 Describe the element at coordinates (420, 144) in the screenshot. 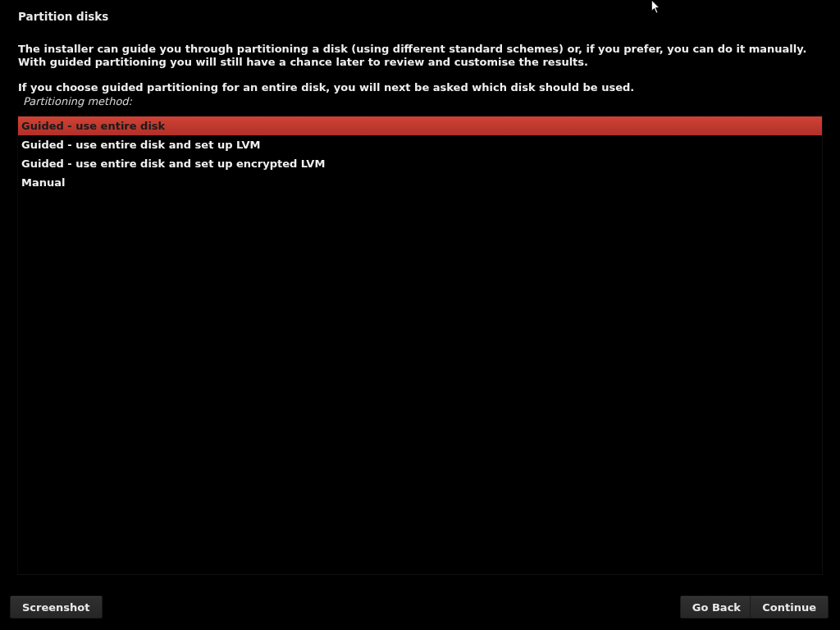

I see `option-guided-lvm: Guided - use entire disk and set up LVM` at that location.